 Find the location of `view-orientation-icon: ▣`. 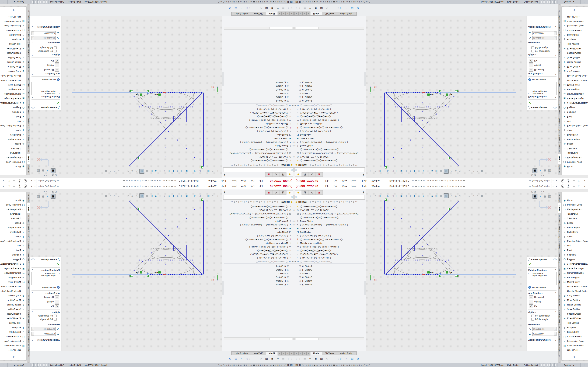

view-orientation-icon: ▣ is located at coordinates (187, 196).